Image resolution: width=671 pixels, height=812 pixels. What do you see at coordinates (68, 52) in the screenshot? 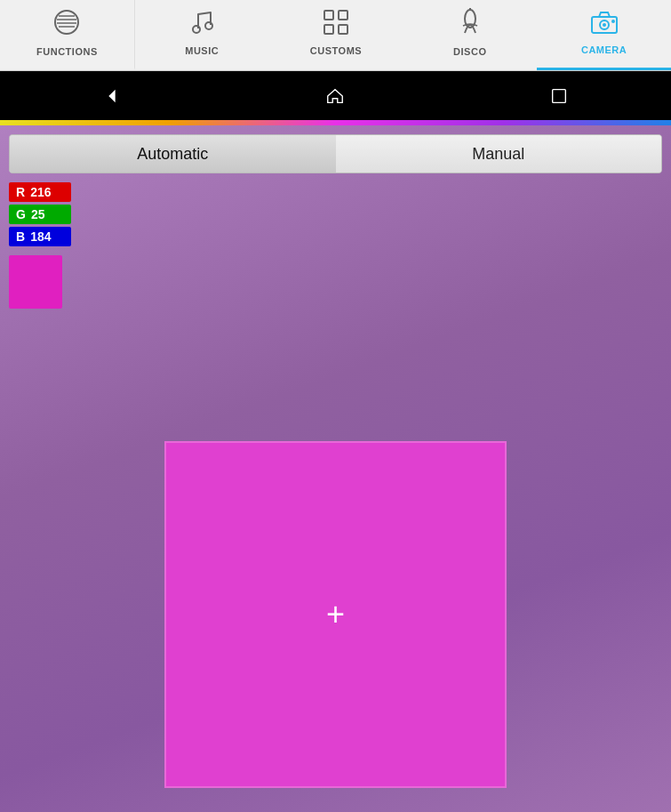
I see `nav-label-functions: FUNCTIONS` at bounding box center [68, 52].